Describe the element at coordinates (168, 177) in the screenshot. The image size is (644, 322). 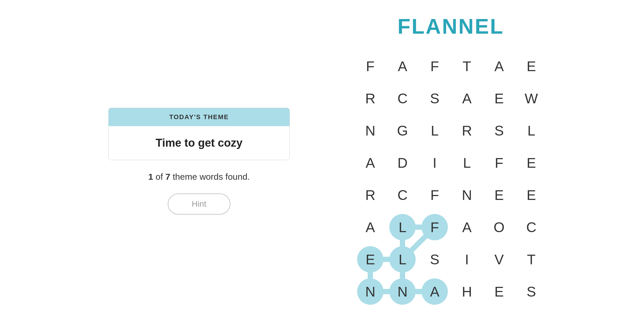
I see `words-found-total: 7` at that location.